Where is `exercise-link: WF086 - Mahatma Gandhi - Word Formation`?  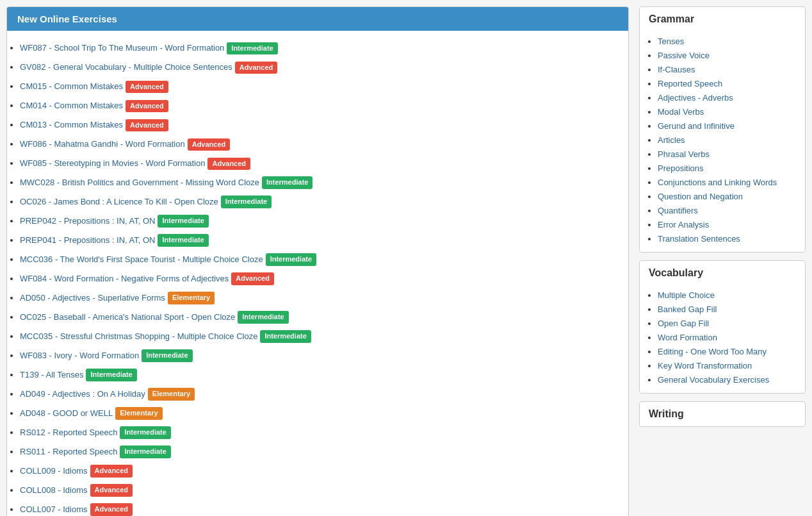
exercise-link: WF086 - Mahatma Gandhi - Word Formation is located at coordinates (102, 144).